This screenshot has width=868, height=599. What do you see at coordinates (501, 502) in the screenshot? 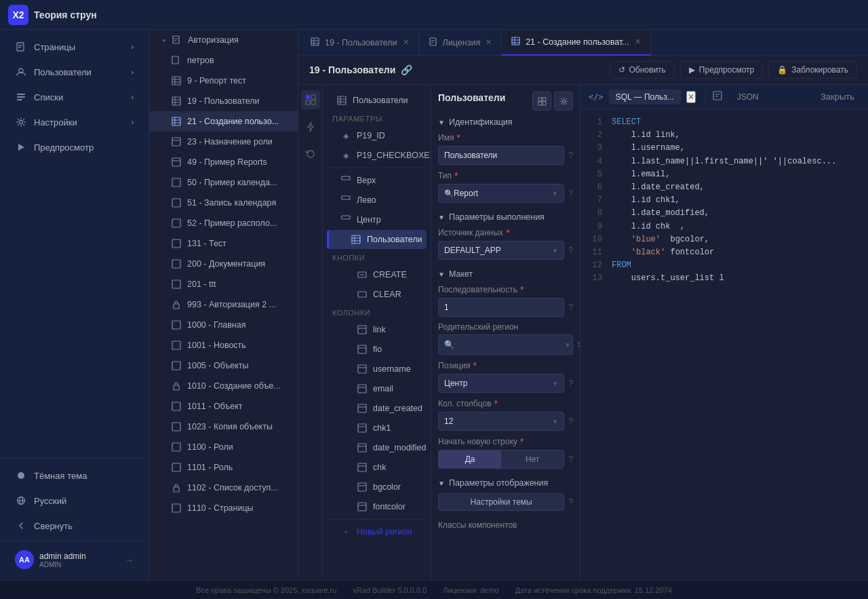
I see `theme-settings-button: Настройки темы` at bounding box center [501, 502].